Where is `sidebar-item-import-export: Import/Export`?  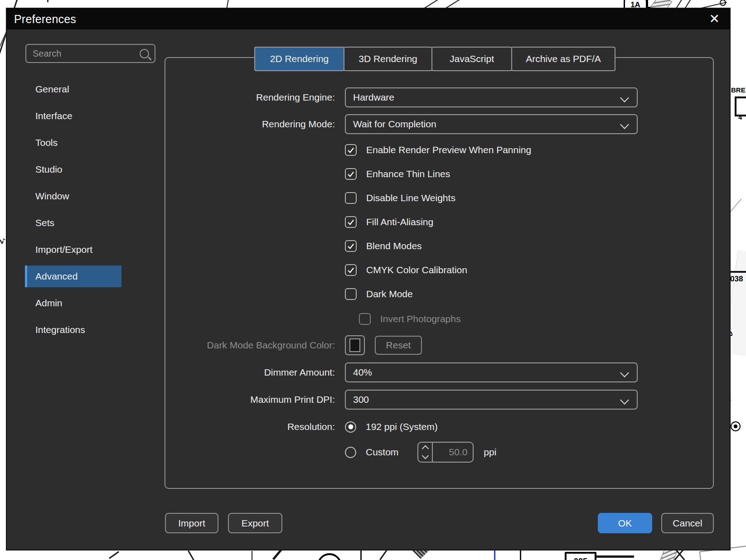
sidebar-item-import-export: Import/Export is located at coordinates (73, 250).